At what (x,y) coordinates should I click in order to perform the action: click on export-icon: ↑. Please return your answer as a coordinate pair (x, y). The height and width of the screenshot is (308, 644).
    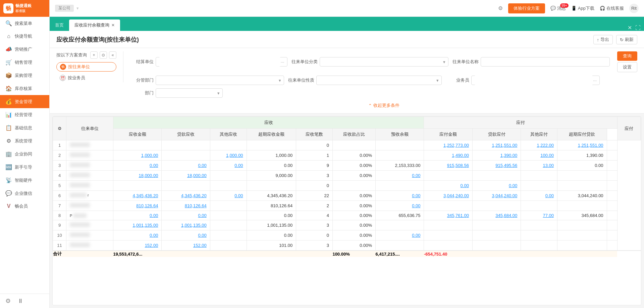
    Looking at the image, I should click on (598, 40).